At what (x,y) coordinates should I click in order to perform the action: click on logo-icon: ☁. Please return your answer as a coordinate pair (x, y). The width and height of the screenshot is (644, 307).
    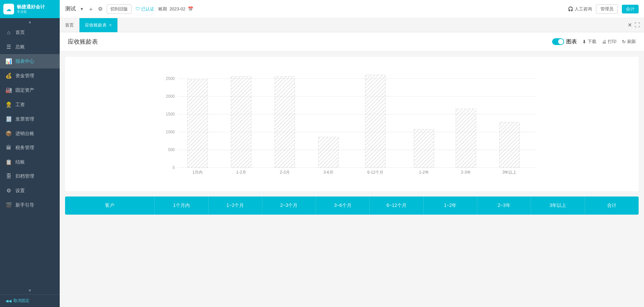
    Looking at the image, I should click on (9, 9).